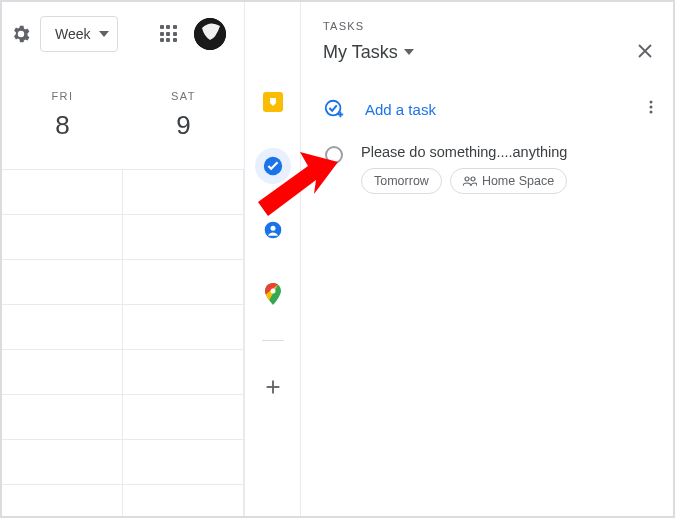  Describe the element at coordinates (184, 126) in the screenshot. I see `day-number: 9` at that location.